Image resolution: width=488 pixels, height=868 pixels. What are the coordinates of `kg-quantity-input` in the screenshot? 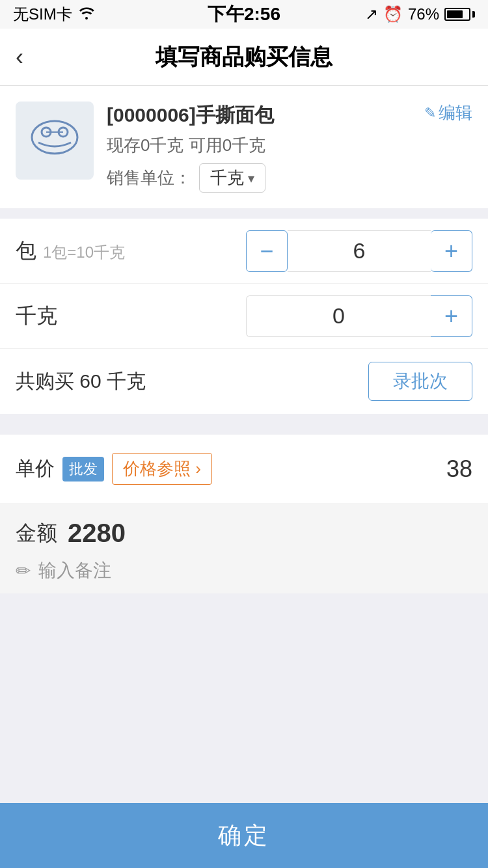 It's located at (338, 316).